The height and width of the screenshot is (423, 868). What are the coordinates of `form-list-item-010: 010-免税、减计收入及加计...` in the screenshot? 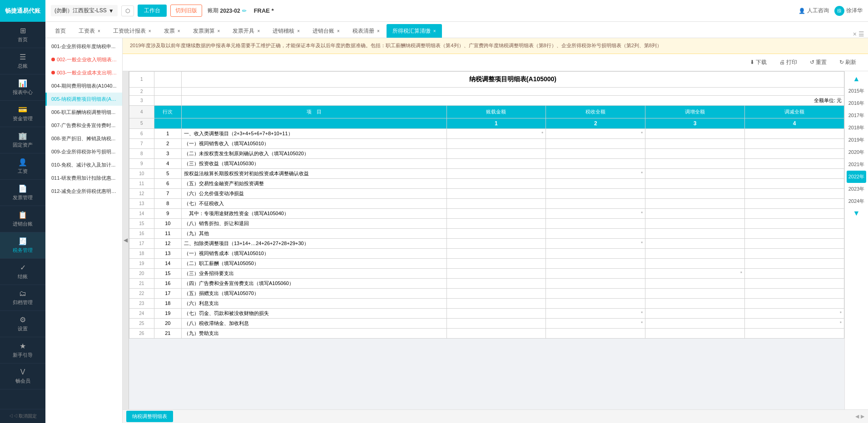 It's located at (84, 165).